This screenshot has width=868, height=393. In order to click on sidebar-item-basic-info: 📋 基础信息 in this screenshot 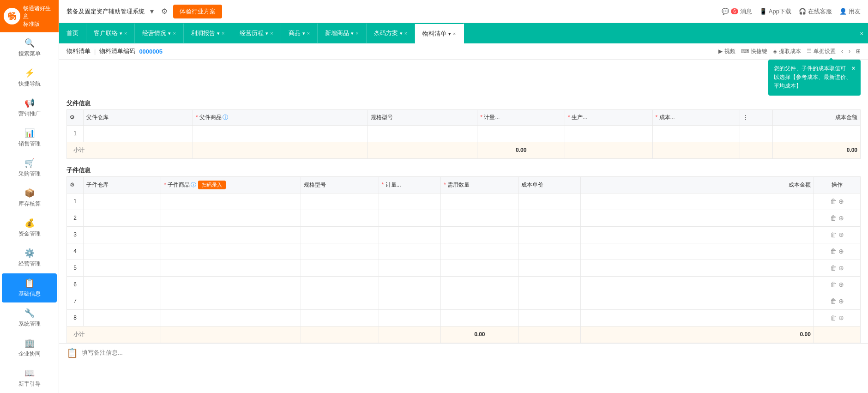, I will do `click(30, 288)`.